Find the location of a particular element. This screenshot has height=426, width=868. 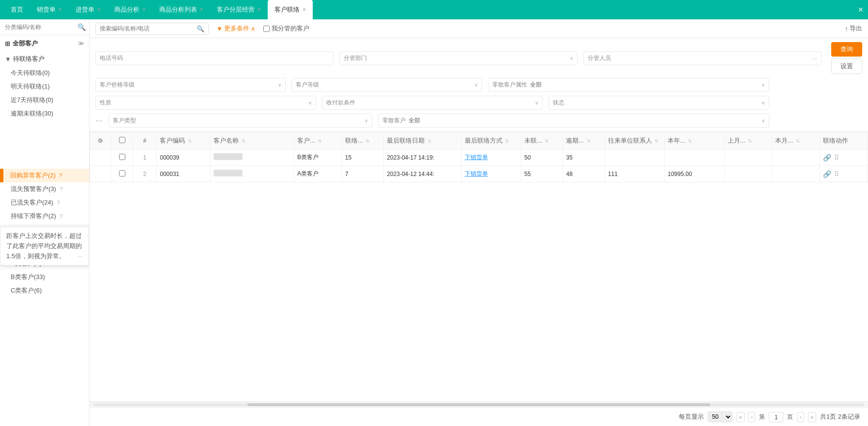

tab-product-analysis: 商品分析 × is located at coordinates (130, 10).